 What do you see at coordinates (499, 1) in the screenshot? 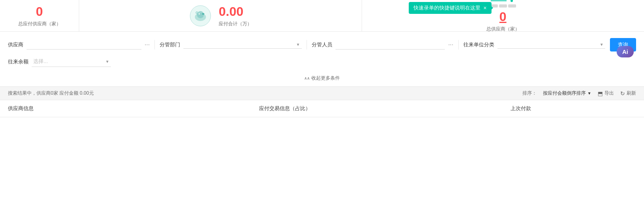
I see `tooltip-connector-line` at bounding box center [499, 1].